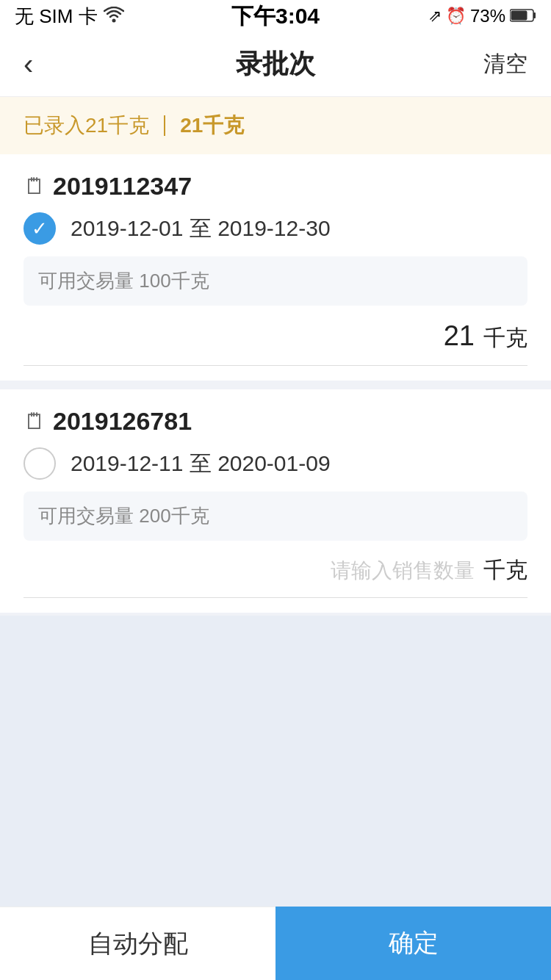 This screenshot has width=551, height=980. I want to click on batch-2-bottom-padding, so click(276, 605).